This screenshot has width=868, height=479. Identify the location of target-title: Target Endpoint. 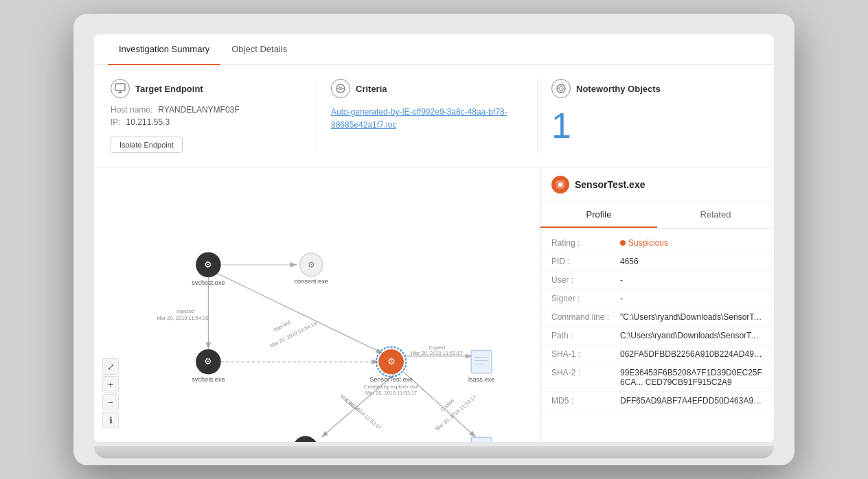
(169, 89).